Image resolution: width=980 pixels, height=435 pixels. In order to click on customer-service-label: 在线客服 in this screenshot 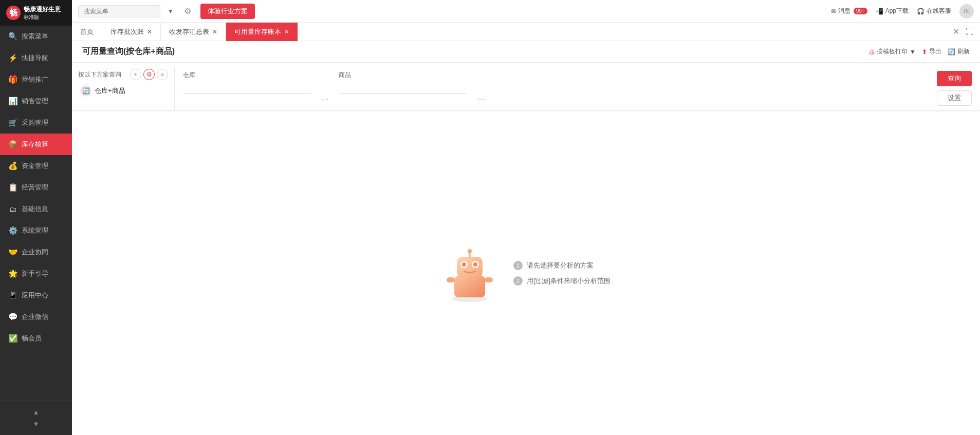, I will do `click(939, 11)`.